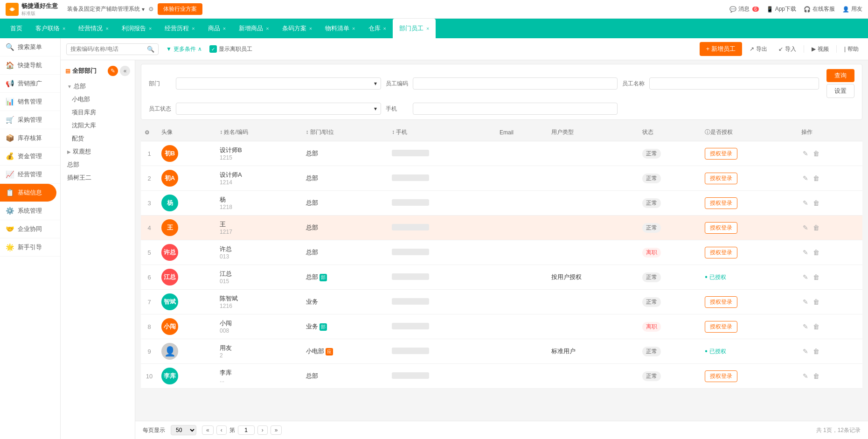 The height and width of the screenshot is (439, 868). I want to click on sidebar-item-sales: 📊 销售管理, so click(30, 102).